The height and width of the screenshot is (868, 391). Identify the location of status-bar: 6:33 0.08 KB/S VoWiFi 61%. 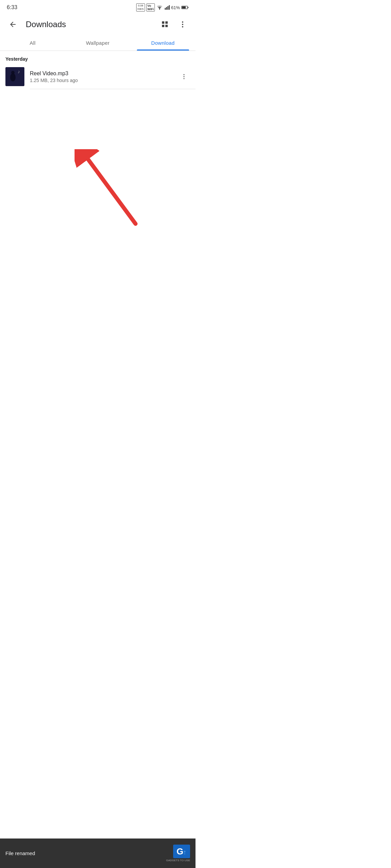
(98, 7).